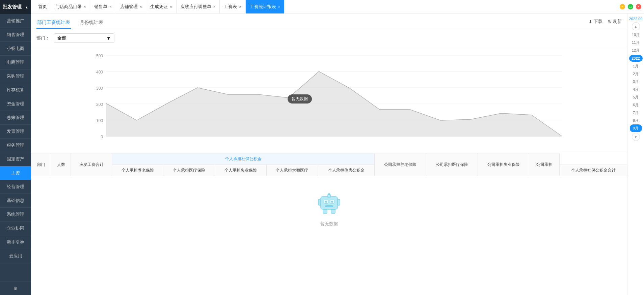 This screenshot has width=644, height=295. What do you see at coordinates (230, 7) in the screenshot?
I see `tab-label-6: 工资表` at bounding box center [230, 7].